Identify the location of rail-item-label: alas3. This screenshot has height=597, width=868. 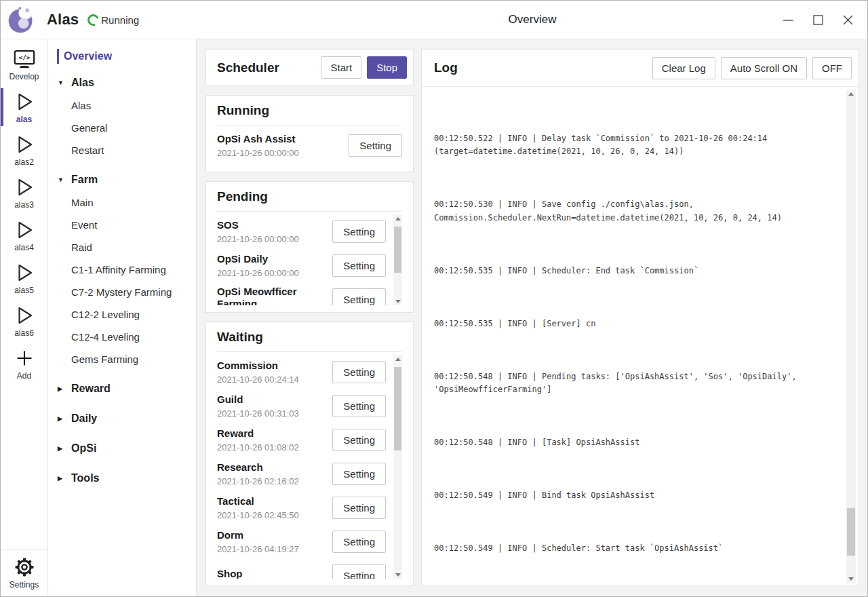
(24, 205).